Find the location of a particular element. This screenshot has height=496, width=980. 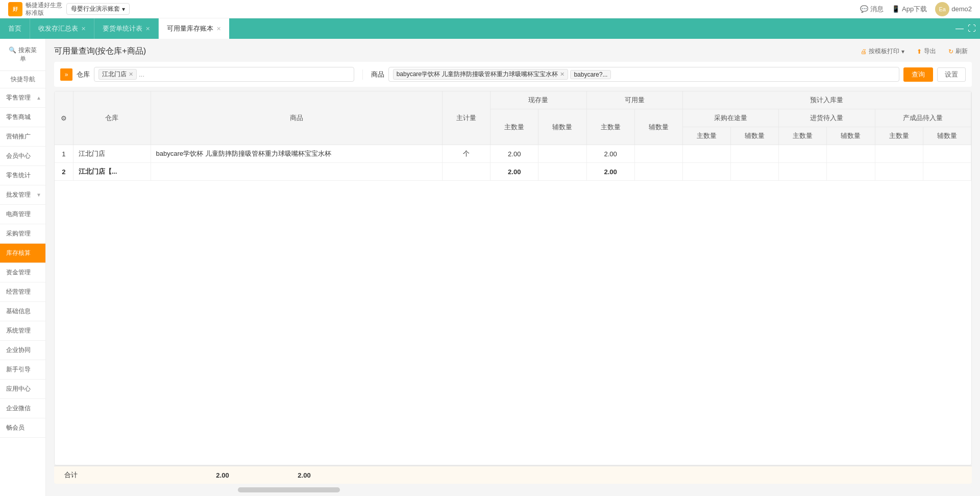

sidebar-item-retail-mall-label: 零售商城 is located at coordinates (18, 117).